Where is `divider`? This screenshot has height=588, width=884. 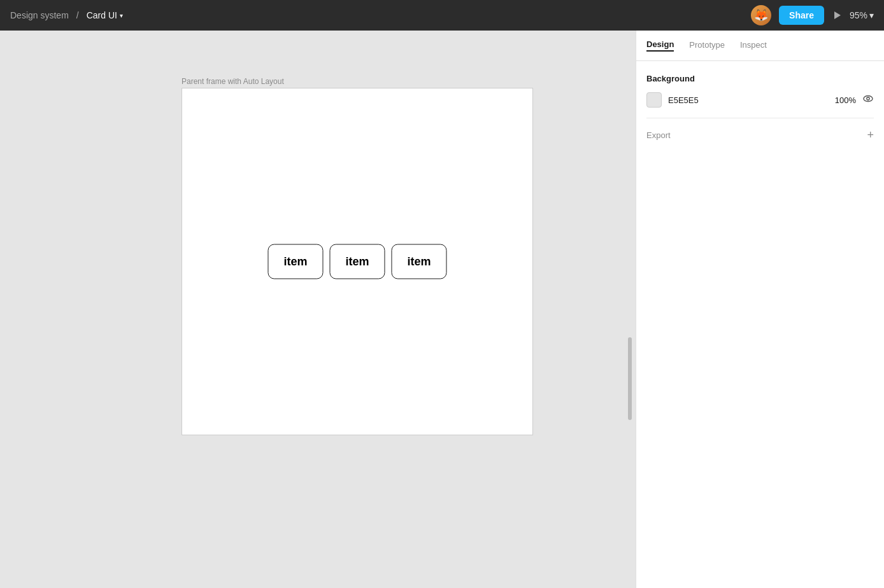
divider is located at coordinates (760, 118).